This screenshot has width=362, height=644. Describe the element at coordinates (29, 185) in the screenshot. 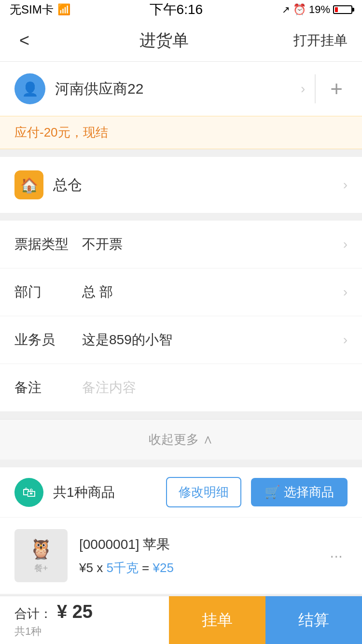

I see `warehouse-icon: 🏠` at that location.